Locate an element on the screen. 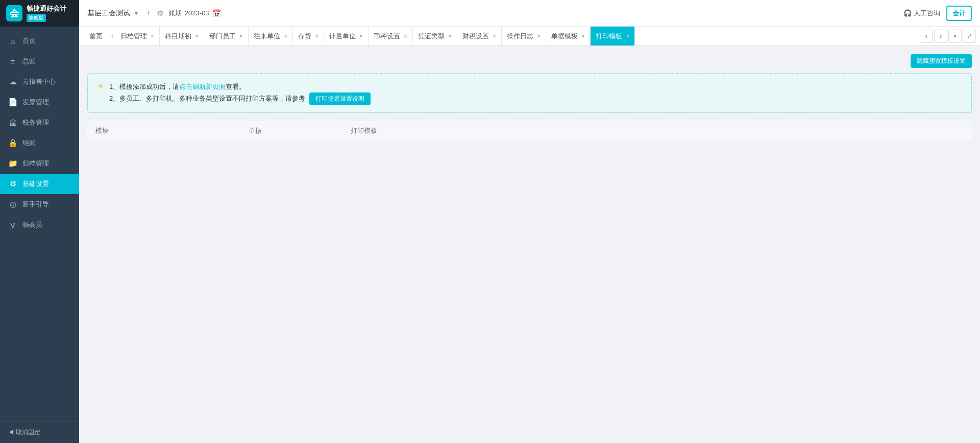  tab-print-label: 打印模板 is located at coordinates (609, 36).